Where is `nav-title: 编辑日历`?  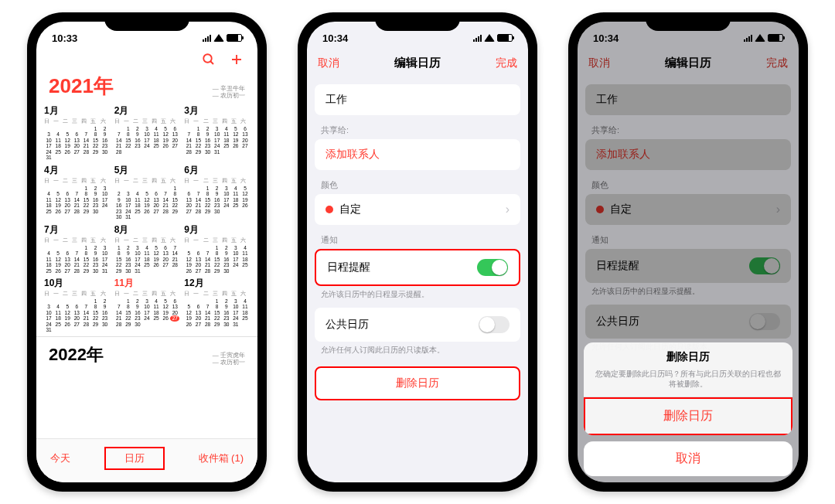 nav-title: 编辑日历 is located at coordinates (418, 63).